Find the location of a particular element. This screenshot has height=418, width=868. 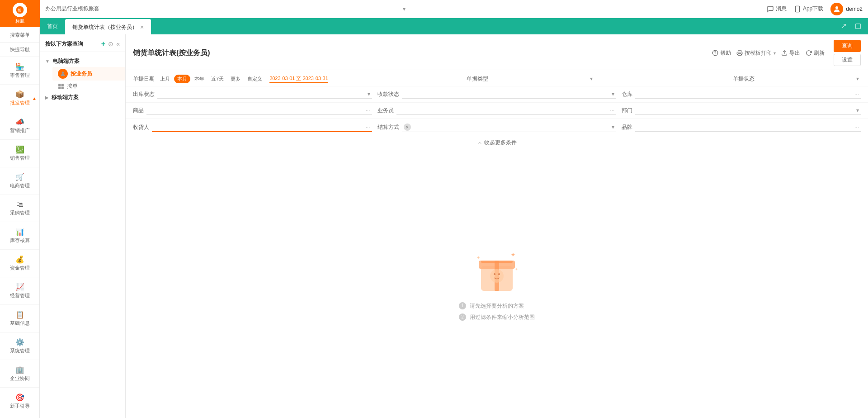

sidebar-item-ecom-label: 电商管理 is located at coordinates (20, 185).